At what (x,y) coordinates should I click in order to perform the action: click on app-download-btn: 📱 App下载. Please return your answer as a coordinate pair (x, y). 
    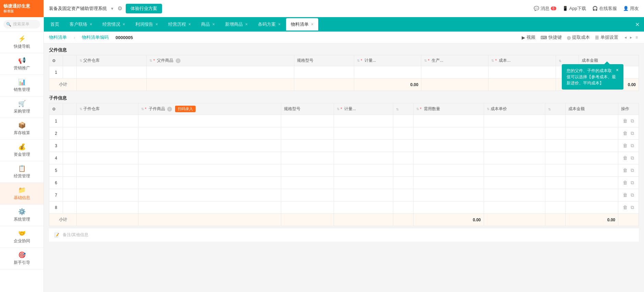
    Looking at the image, I should click on (574, 9).